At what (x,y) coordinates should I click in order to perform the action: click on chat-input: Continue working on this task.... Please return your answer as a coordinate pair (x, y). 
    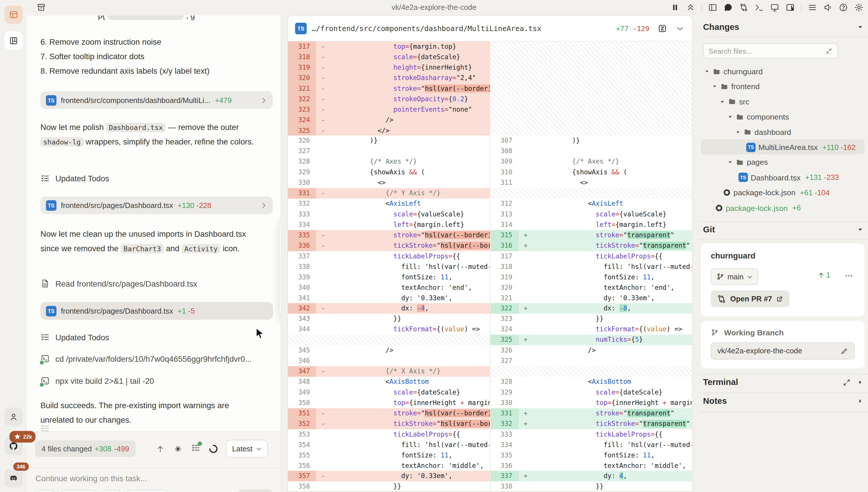
    Looking at the image, I should click on (91, 478).